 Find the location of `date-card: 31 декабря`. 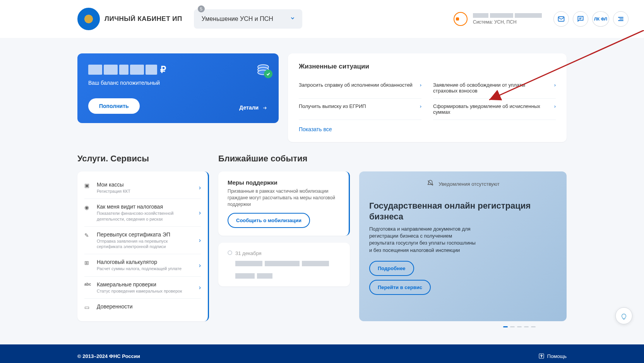

date-card: 31 декабря is located at coordinates (284, 265).